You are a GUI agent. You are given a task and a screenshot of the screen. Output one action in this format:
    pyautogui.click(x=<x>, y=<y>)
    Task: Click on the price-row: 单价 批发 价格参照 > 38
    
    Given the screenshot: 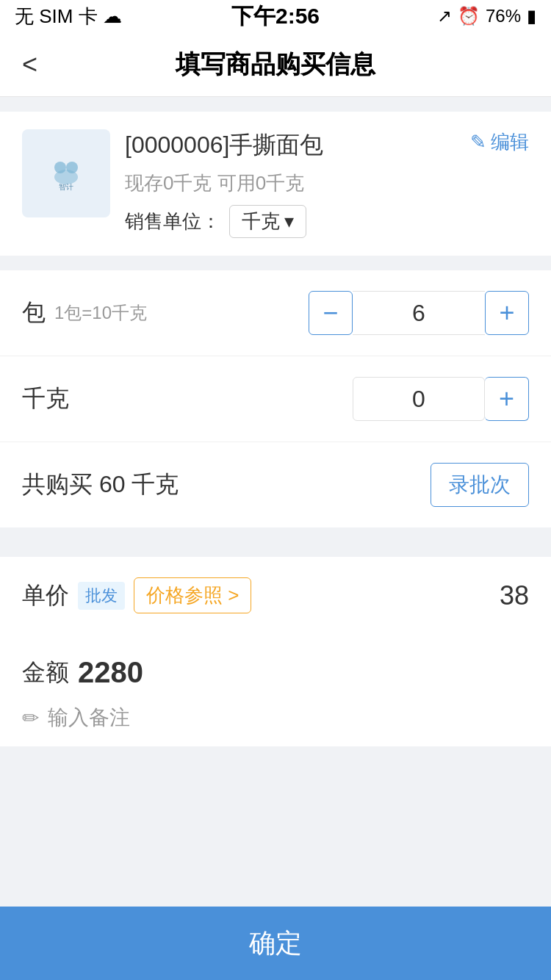 What is the action you would take?
    pyautogui.click(x=276, y=595)
    